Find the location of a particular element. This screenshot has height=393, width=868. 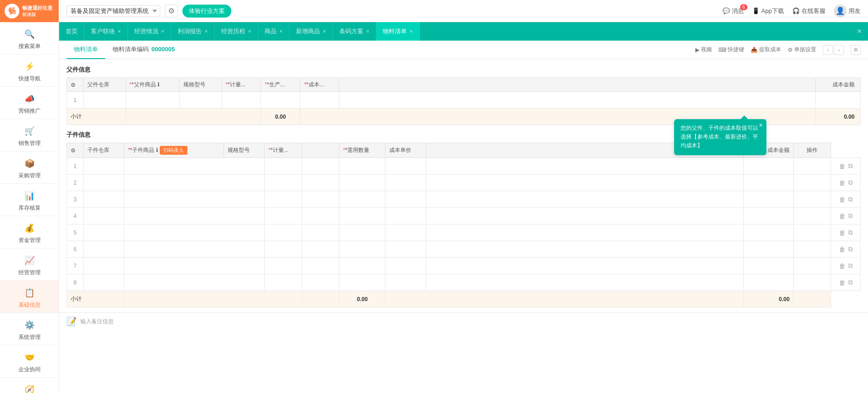

child-row-3-goods is located at coordinates (194, 200).